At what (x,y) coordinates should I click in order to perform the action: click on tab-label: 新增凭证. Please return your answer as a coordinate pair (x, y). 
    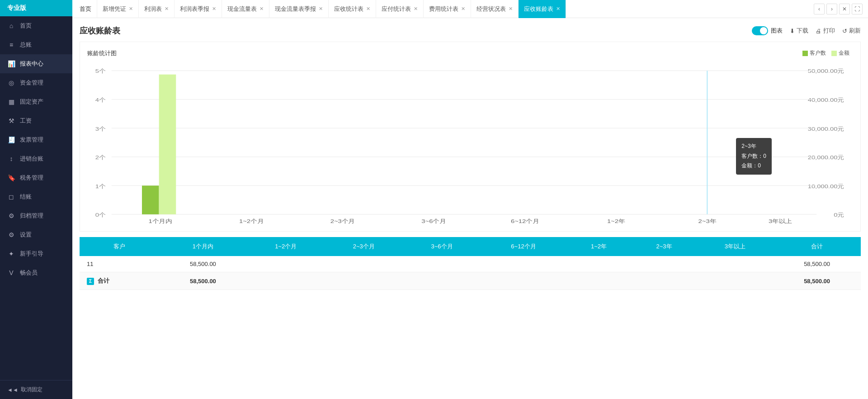
    Looking at the image, I should click on (114, 9).